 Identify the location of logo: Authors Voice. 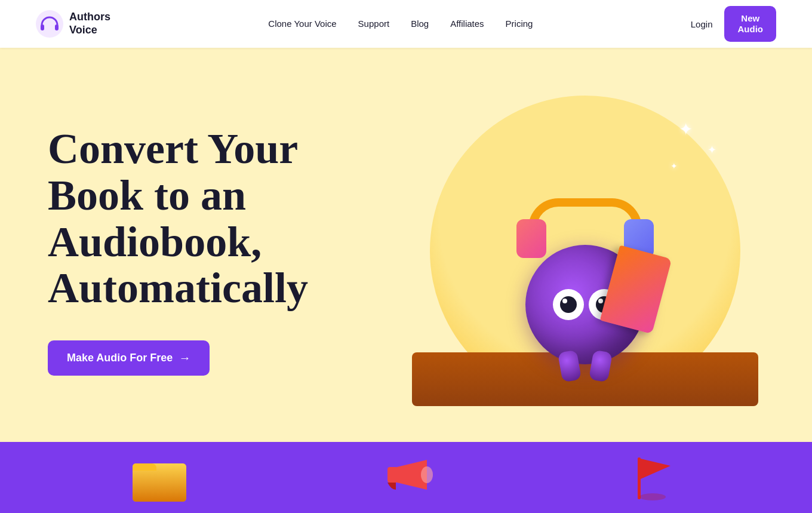
(73, 24).